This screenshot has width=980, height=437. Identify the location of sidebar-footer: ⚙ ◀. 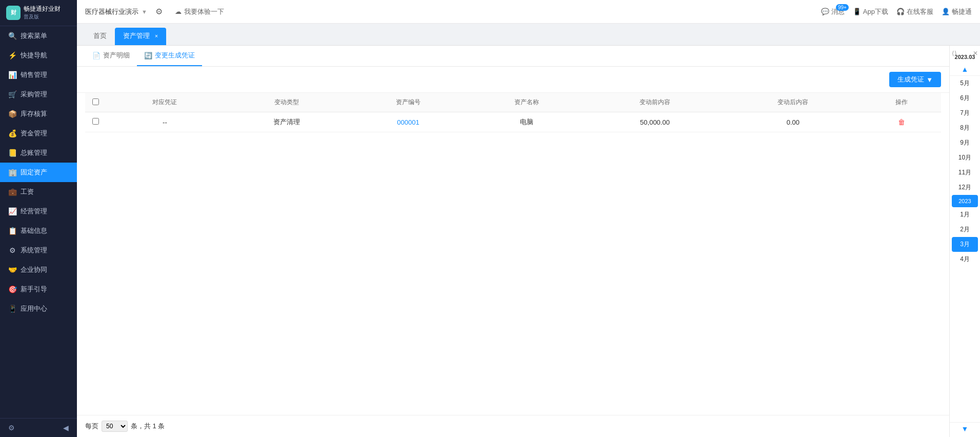
(38, 428).